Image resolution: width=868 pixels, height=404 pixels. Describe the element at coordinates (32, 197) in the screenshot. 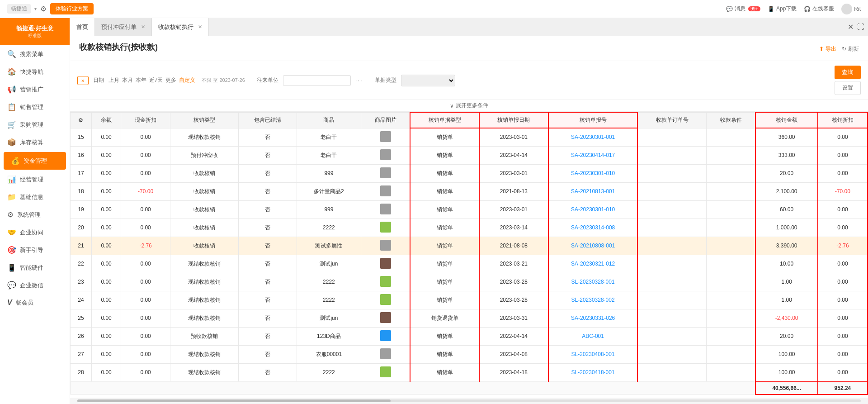

I see `sidebar-item-label: 基础信息` at that location.